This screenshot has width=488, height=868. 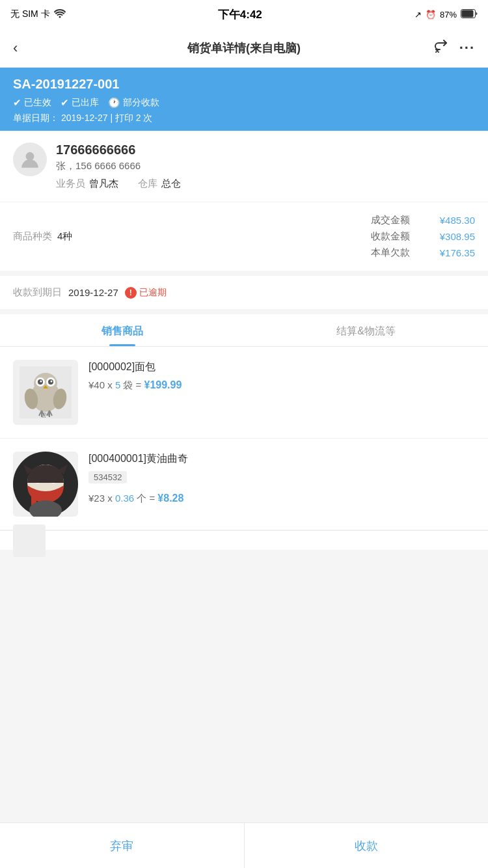 I want to click on svg-text: 管+, so click(x=46, y=415).